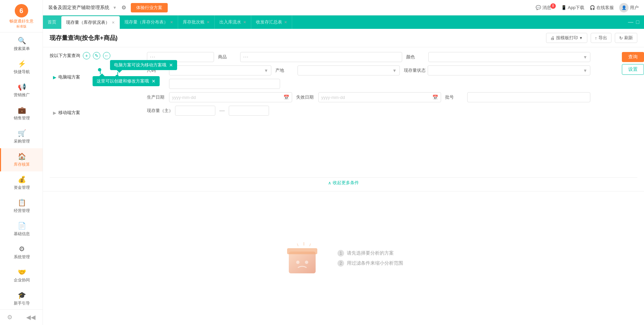  Describe the element at coordinates (21, 16) in the screenshot. I see `sidebar-logo: 6 畅捷通好生意 标准版` at that location.